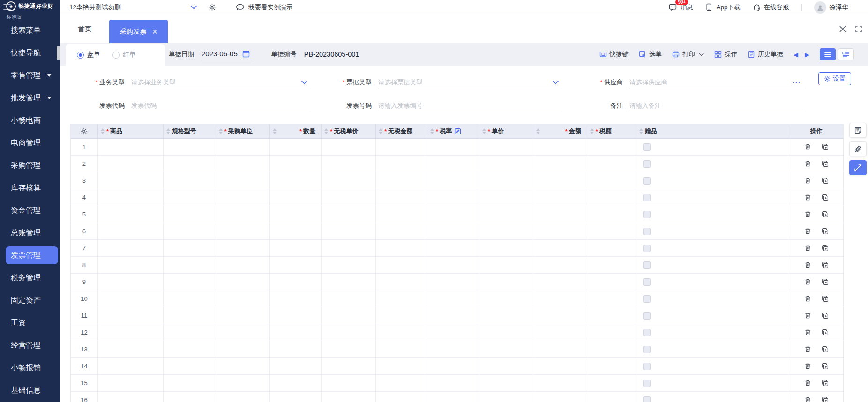 The image size is (868, 402). Describe the element at coordinates (556, 82) in the screenshot. I see `chevron-down-icon` at that location.